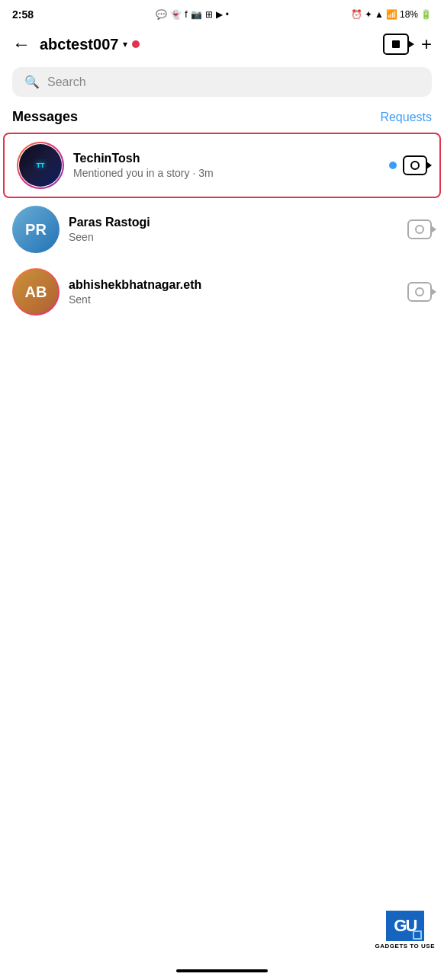 The height and width of the screenshot is (980, 444). What do you see at coordinates (233, 237) in the screenshot?
I see `message-preview-paras: Seen` at bounding box center [233, 237].